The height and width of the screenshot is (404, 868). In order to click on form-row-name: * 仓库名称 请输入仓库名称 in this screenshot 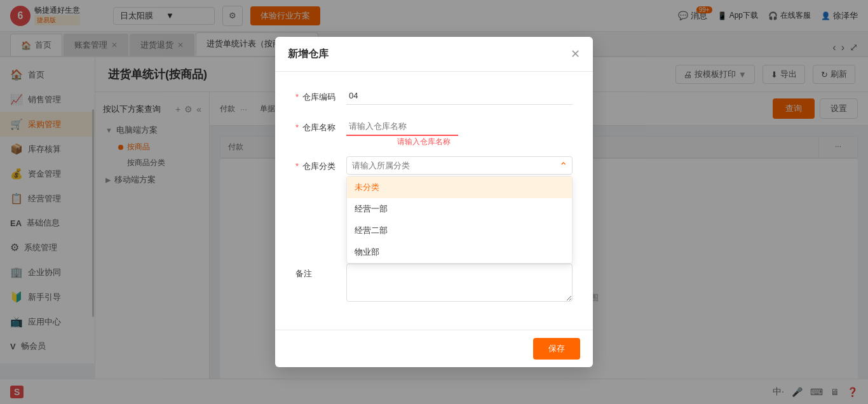, I will do `click(434, 127)`.